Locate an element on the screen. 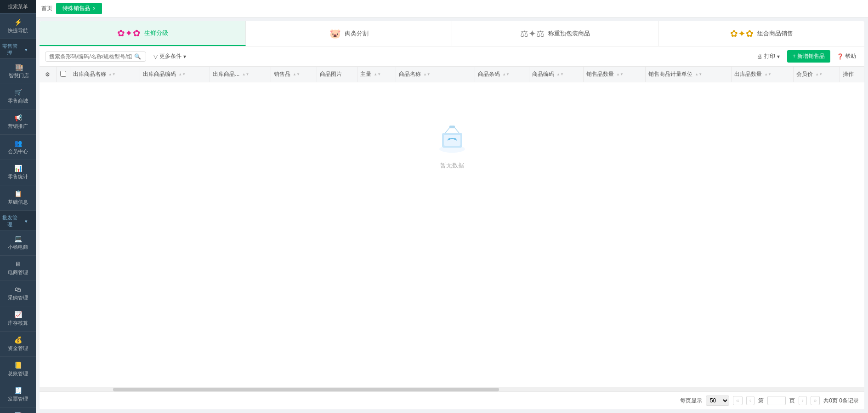 The height and width of the screenshot is (413, 868). topbar: 首页 特殊销售品 × is located at coordinates (452, 9).